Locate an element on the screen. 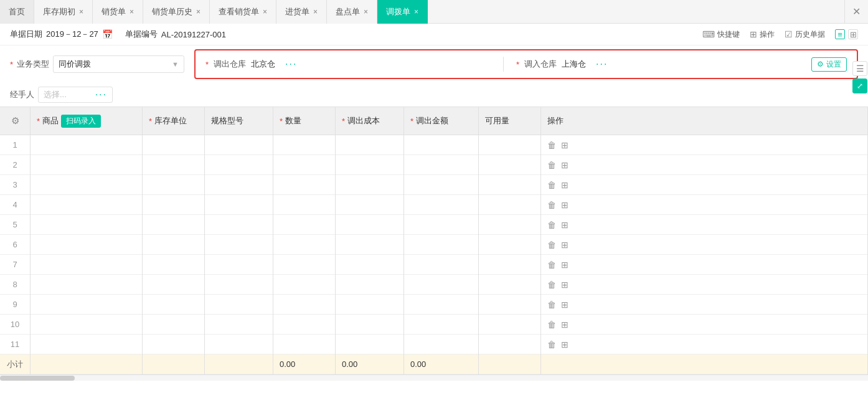  tab-close-purchase-order: × is located at coordinates (315, 12).